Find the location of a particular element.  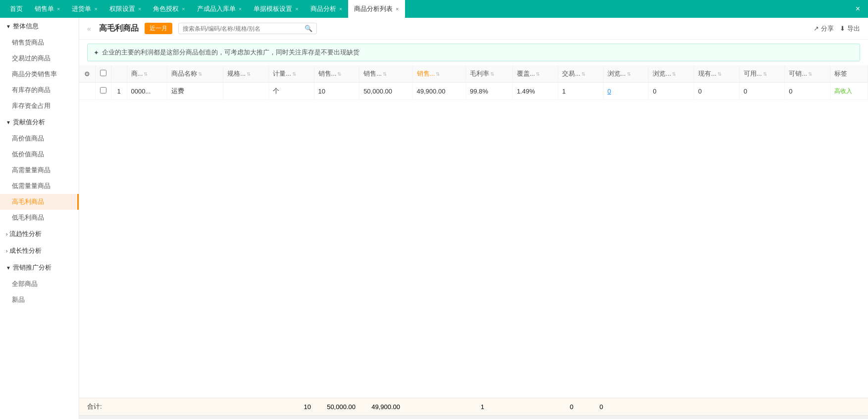

sort-icon-trade-count: ⇅ is located at coordinates (583, 74).